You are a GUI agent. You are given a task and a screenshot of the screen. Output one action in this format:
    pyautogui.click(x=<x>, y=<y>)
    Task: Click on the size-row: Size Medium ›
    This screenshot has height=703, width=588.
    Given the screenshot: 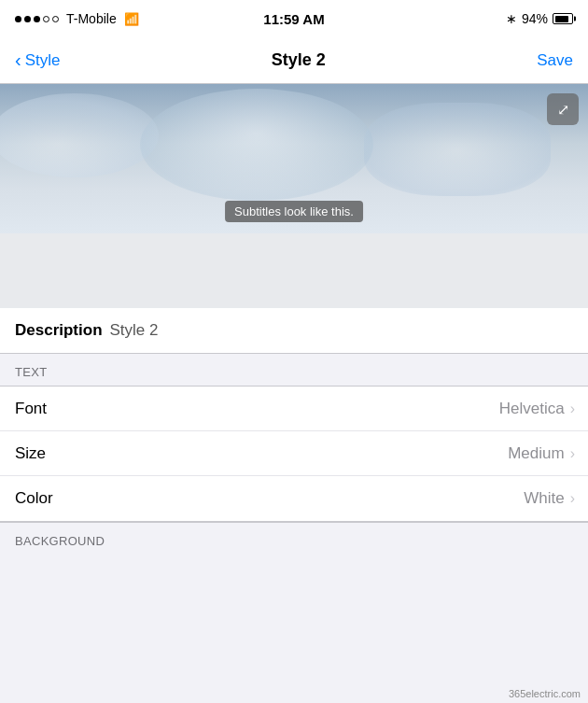 What is the action you would take?
    pyautogui.click(x=294, y=454)
    